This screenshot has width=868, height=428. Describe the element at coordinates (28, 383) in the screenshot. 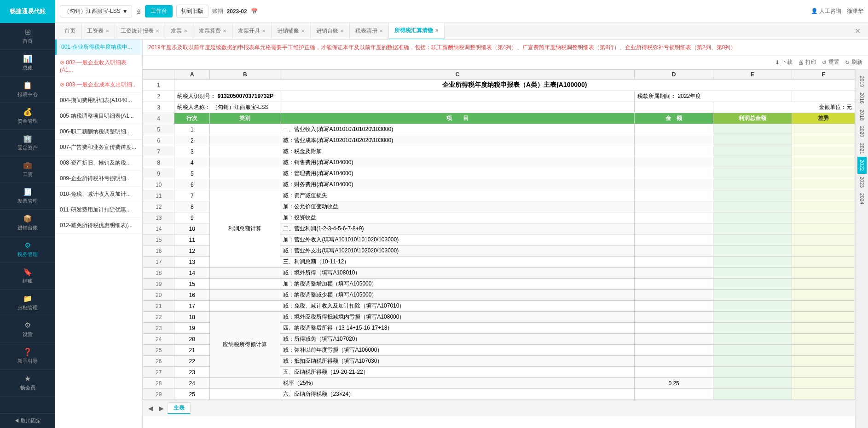

I see `sidebar-item-member: ★ 畅会员` at that location.